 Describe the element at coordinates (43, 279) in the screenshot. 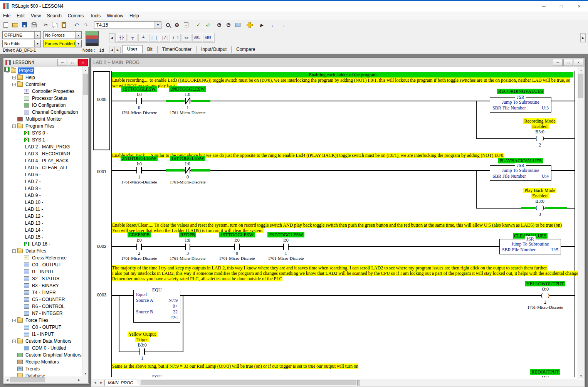

I see `tree-item: S2 - STATUS` at that location.